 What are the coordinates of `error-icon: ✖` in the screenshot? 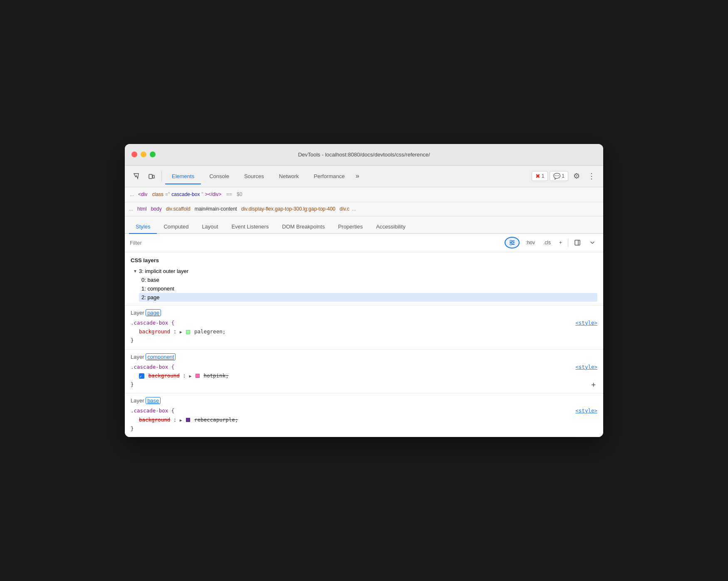 It's located at (538, 176).